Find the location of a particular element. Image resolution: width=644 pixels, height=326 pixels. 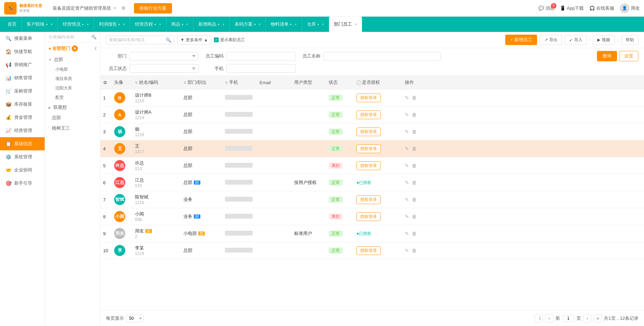

grant-btn-7: 授权登录 is located at coordinates (369, 217).